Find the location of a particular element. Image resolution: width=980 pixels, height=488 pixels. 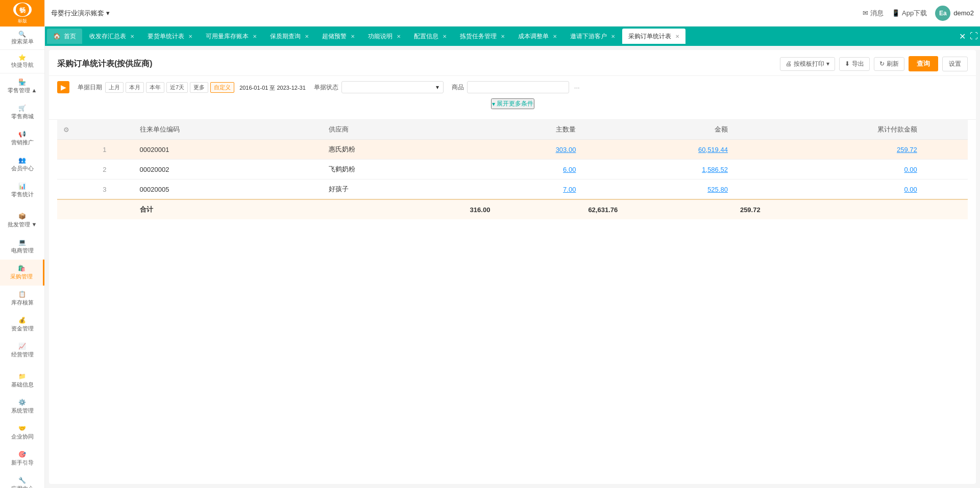

message-button: ✉ 消息 is located at coordinates (873, 13).